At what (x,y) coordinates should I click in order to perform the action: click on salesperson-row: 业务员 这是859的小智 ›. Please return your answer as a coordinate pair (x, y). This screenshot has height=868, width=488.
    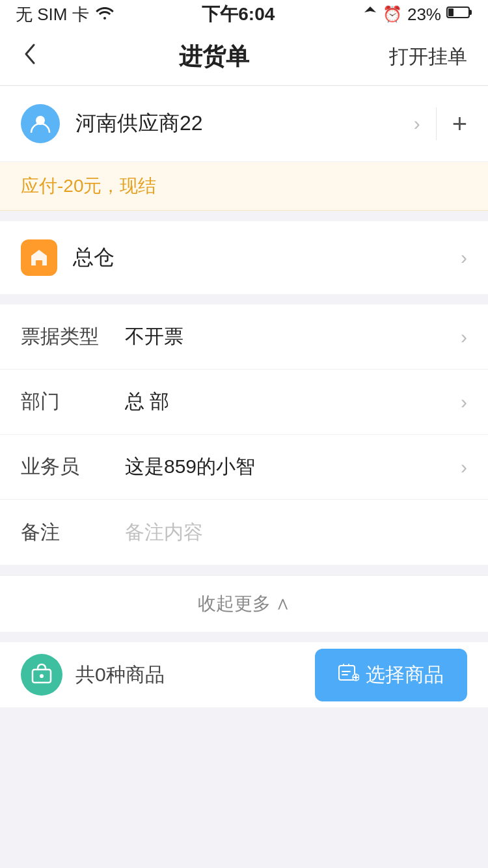
    Looking at the image, I should click on (244, 467).